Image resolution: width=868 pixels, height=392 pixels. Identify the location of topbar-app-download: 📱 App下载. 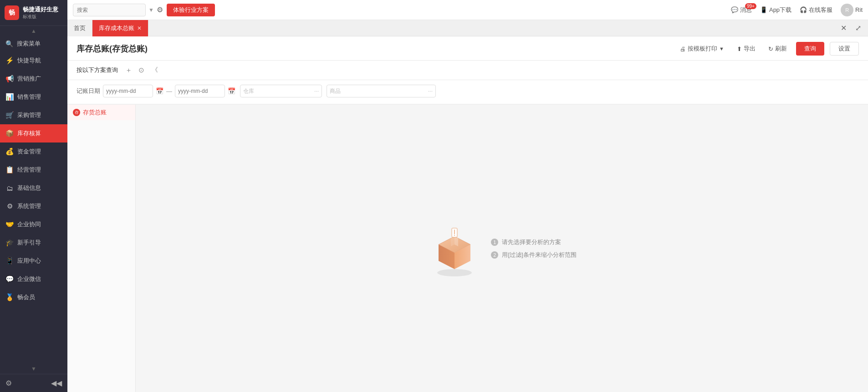
(776, 10).